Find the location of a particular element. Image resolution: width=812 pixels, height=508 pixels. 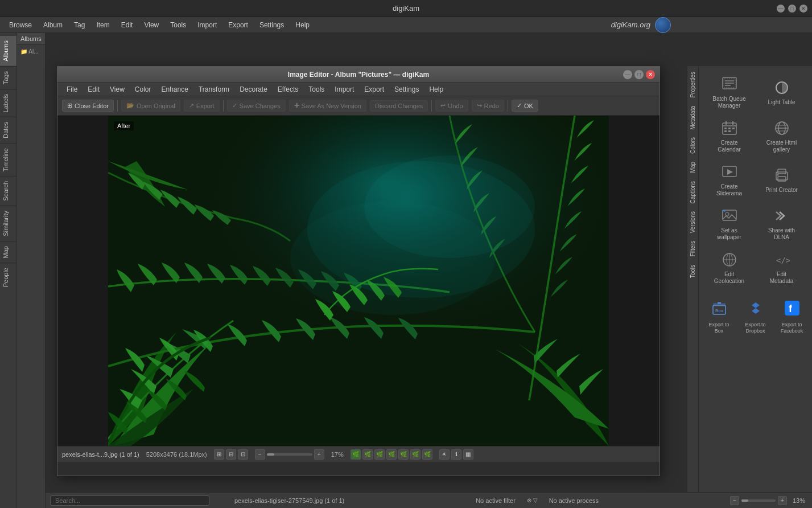

light-table-tool: Light Table is located at coordinates (782, 92).